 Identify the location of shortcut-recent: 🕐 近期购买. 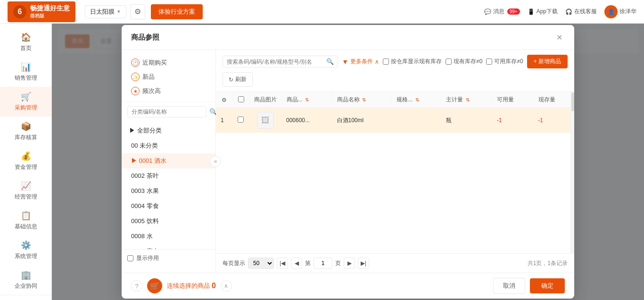
(169, 63).